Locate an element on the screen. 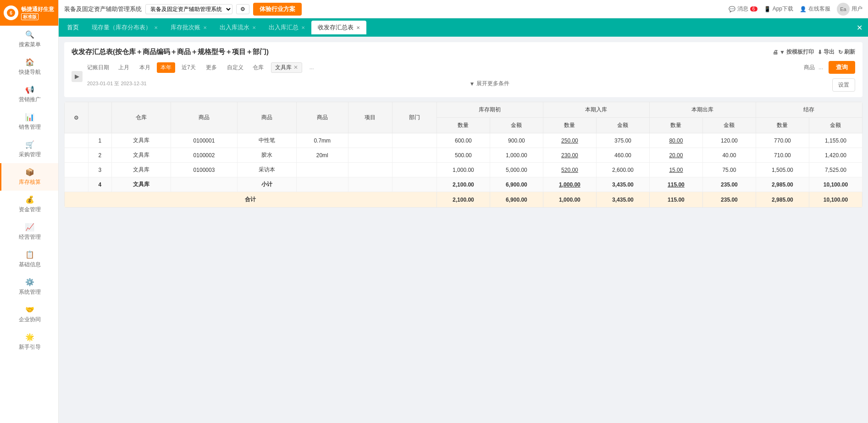 This screenshot has width=868, height=423. sidebar-item-sales: 📊 销售管理 is located at coordinates (29, 122).